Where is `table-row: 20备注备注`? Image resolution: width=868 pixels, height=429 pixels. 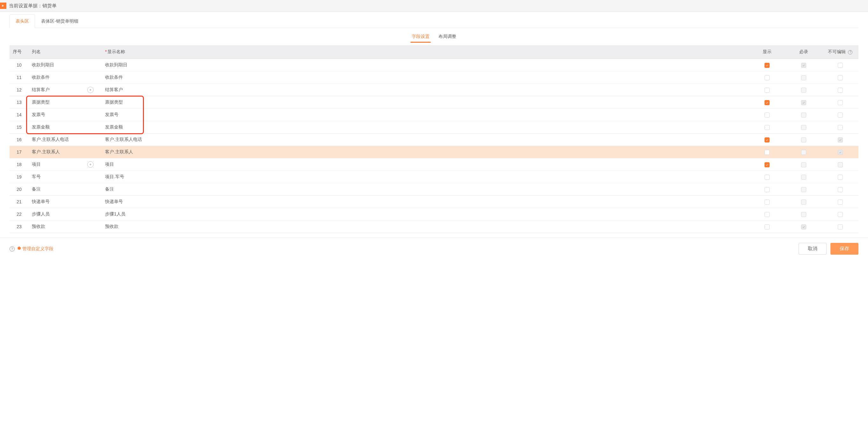 table-row: 20备注备注 is located at coordinates (434, 190).